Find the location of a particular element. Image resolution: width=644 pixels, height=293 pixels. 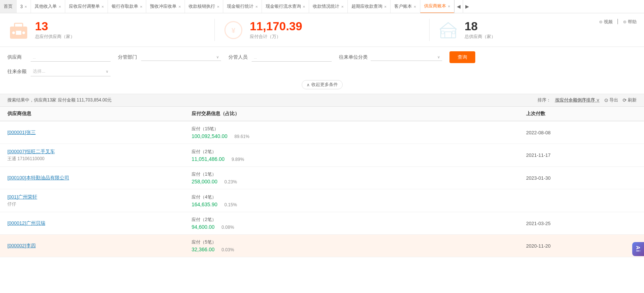

refresh-label: 刷新 is located at coordinates (632, 100).